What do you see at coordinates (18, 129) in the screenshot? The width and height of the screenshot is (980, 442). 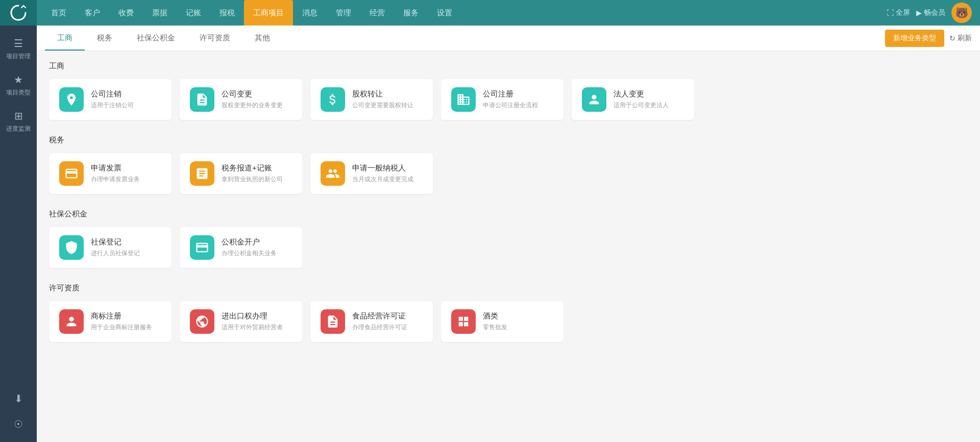 I see `sidebar-label: 进度监测` at bounding box center [18, 129].